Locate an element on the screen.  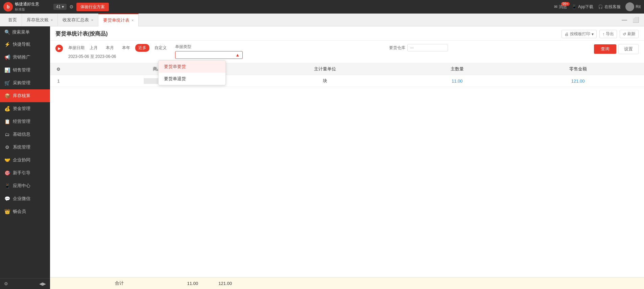
refresh-label: 刷新 is located at coordinates (631, 34).